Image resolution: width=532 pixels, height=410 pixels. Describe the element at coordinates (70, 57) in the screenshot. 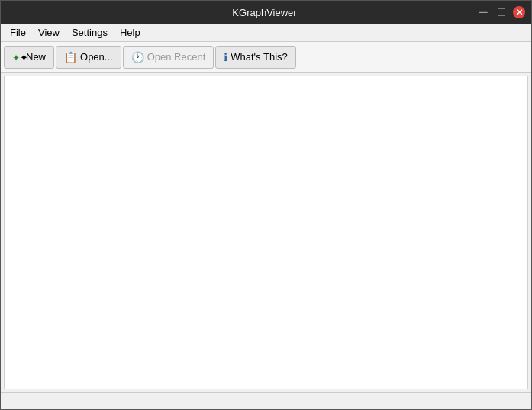

I see `open-icon: 📋` at that location.